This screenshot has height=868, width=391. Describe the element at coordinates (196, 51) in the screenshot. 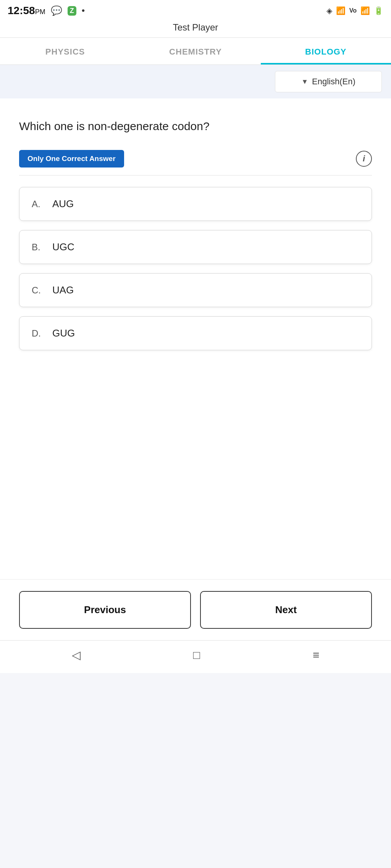

I see `tab-chemistry: CHEMISTRY` at that location.